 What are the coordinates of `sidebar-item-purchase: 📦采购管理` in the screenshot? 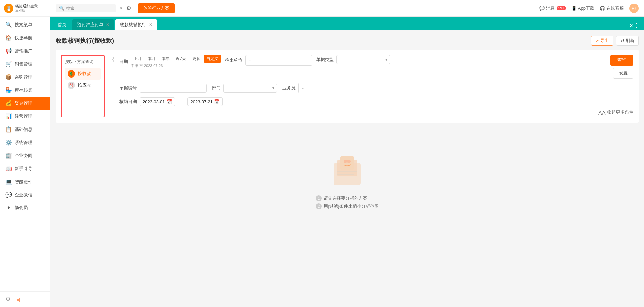 It's located at (25, 77).